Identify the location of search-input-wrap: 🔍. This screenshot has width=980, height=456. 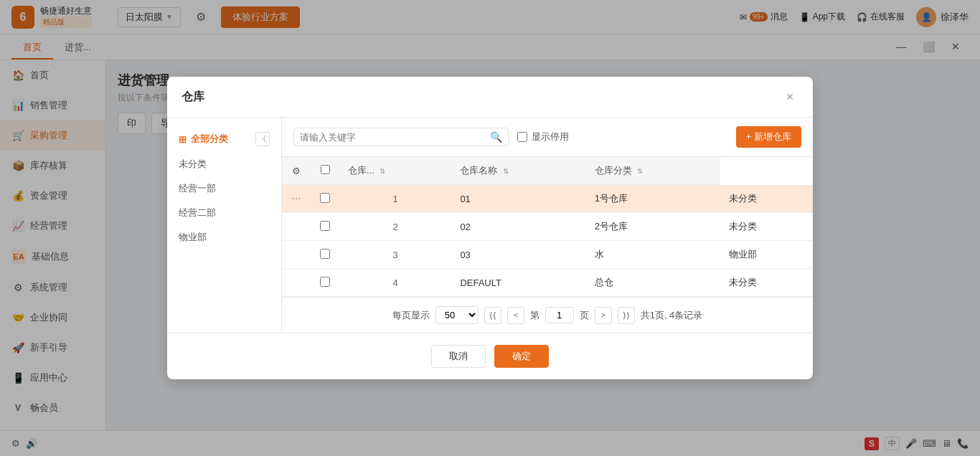
(401, 137).